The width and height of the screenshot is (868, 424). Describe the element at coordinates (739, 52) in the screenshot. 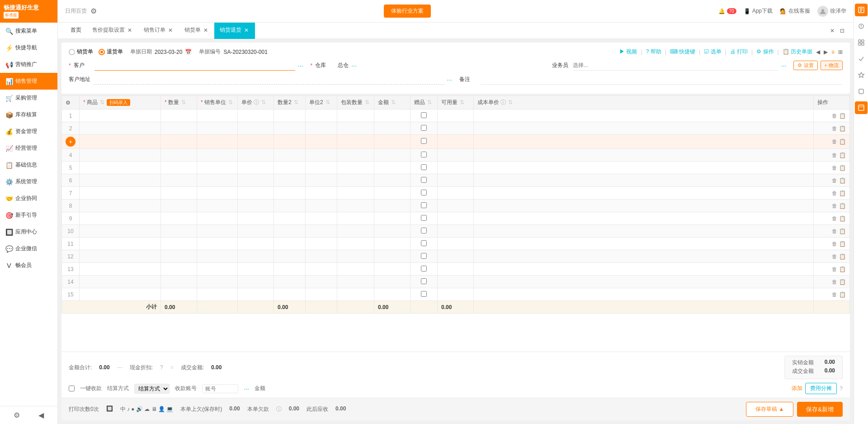

I see `doc-action-print: 🖨 打印` at that location.